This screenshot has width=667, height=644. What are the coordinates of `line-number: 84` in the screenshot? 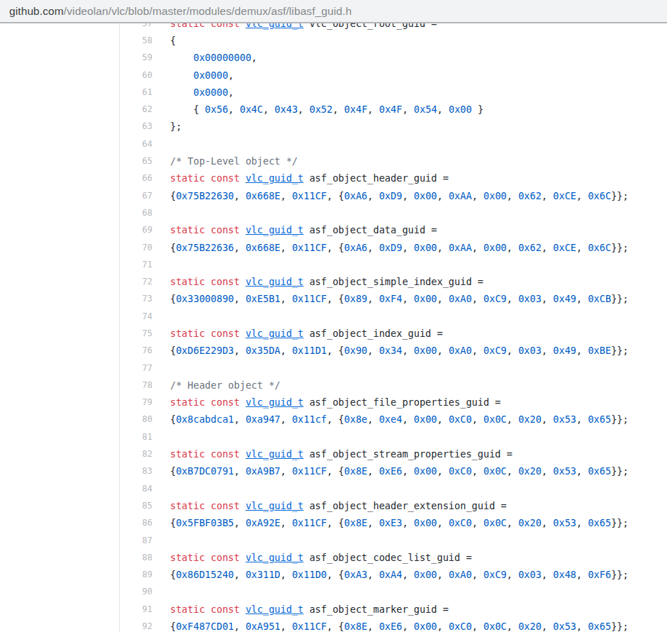 It's located at (136, 489).